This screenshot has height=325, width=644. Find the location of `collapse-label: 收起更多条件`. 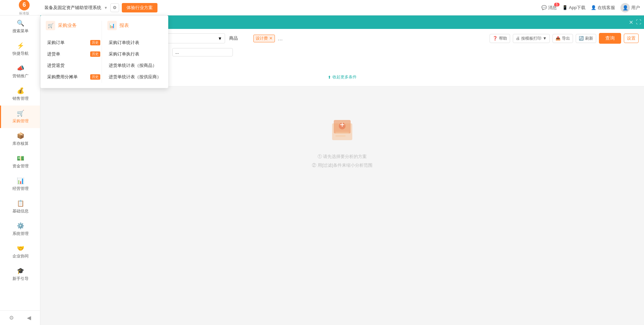

collapse-label: 收起更多条件 is located at coordinates (345, 77).